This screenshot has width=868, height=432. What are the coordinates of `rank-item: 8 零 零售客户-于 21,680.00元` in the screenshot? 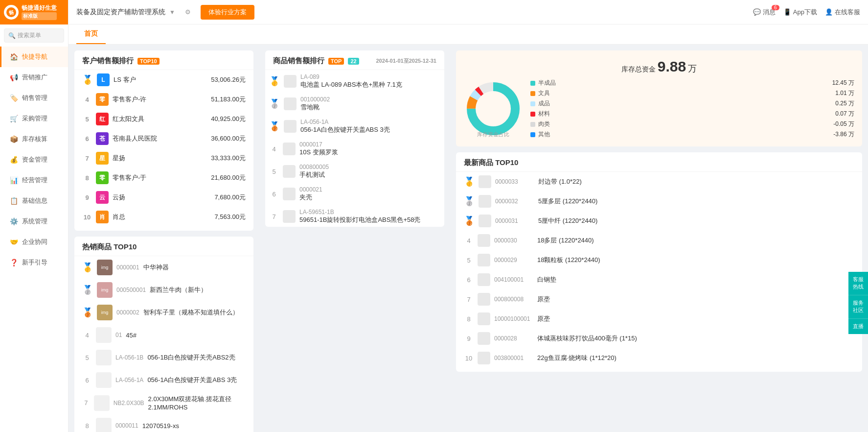 It's located at (164, 178).